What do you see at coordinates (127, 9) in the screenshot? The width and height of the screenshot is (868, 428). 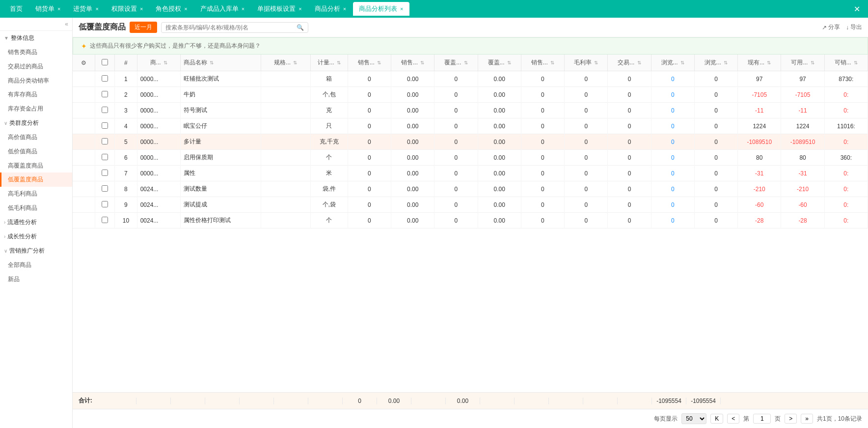 I see `nav-tab-3: 权限设置 ×` at bounding box center [127, 9].